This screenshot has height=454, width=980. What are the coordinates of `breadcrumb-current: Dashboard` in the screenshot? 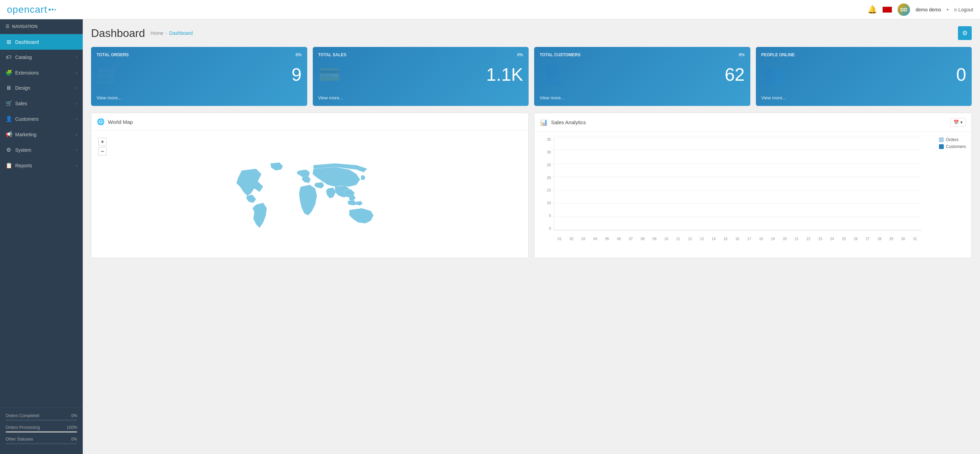 It's located at (181, 33).